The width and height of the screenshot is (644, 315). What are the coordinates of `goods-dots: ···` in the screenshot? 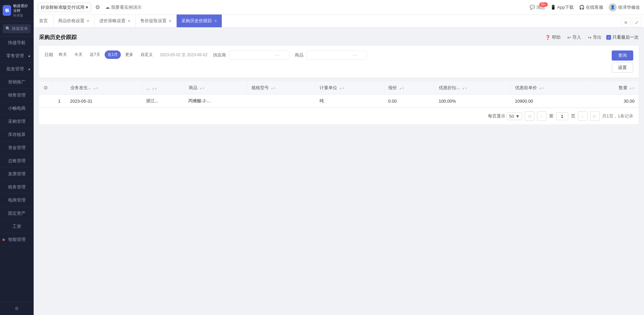 It's located at (355, 55).